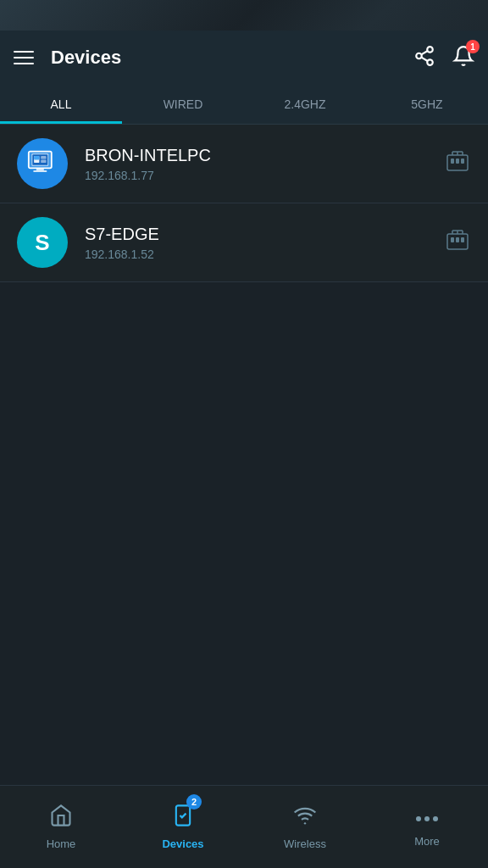 Image resolution: width=488 pixels, height=868 pixels. Describe the element at coordinates (264, 156) in the screenshot. I see `device-name-bron: BRON-INTELPC` at that location.